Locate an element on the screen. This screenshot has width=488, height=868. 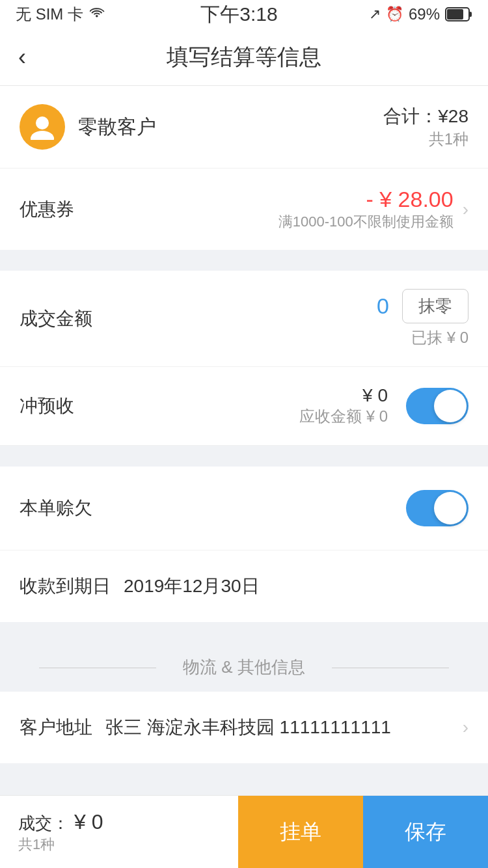
hang-button: 挂单 is located at coordinates (301, 832).